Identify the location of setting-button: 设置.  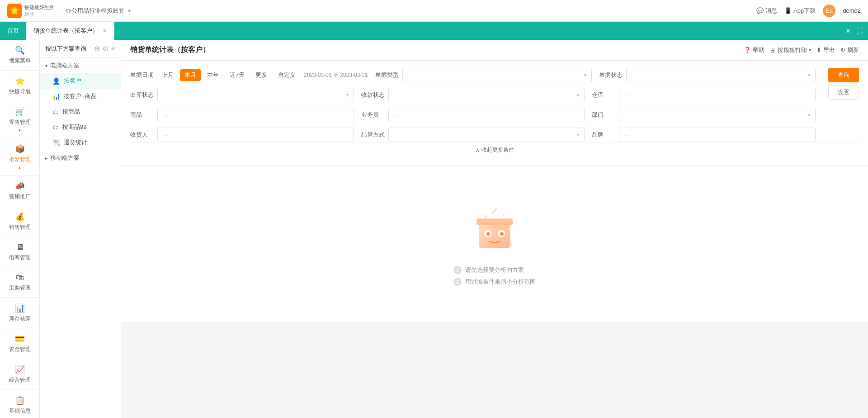
(844, 92).